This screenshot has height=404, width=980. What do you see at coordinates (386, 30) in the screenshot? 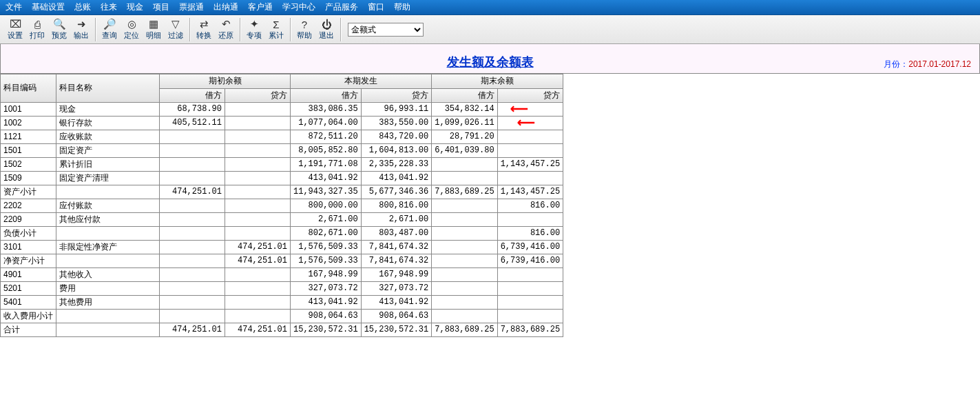
I see `format-select: 金额式` at bounding box center [386, 30].